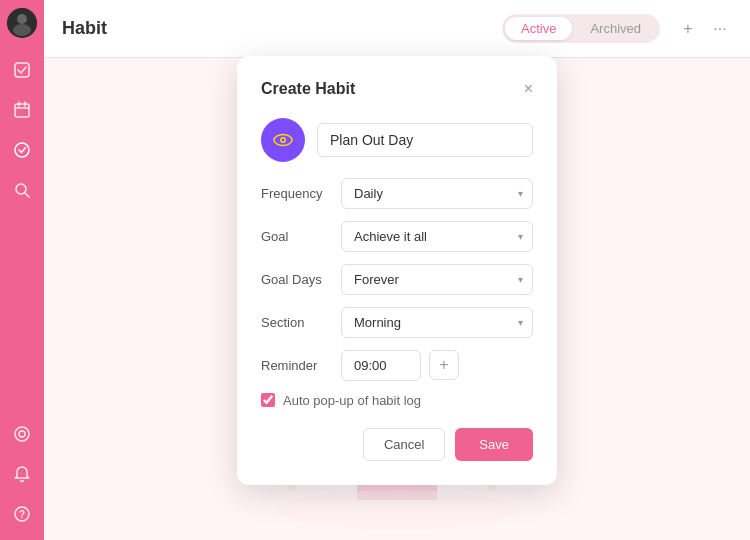 The height and width of the screenshot is (540, 750). I want to click on section-select-wrapper: MorningAfternoonEveningAnytime ▾, so click(437, 322).